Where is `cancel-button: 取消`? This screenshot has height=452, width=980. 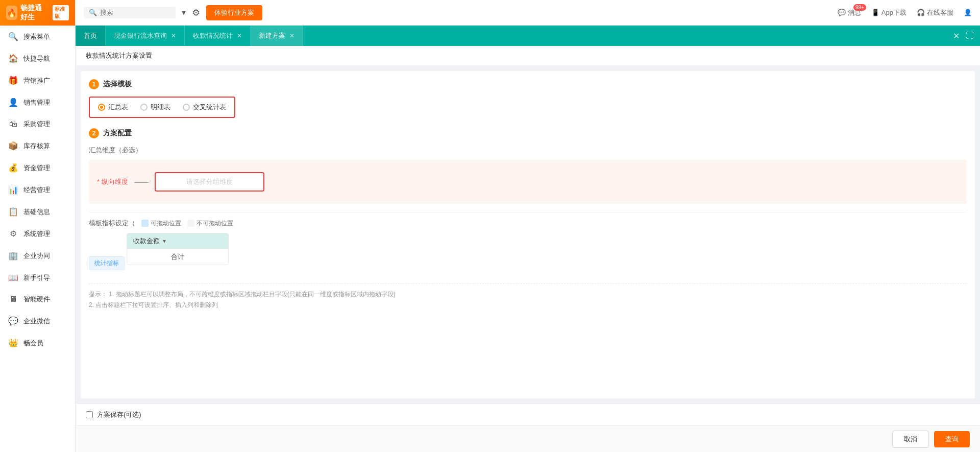
cancel-button: 取消 is located at coordinates (911, 439).